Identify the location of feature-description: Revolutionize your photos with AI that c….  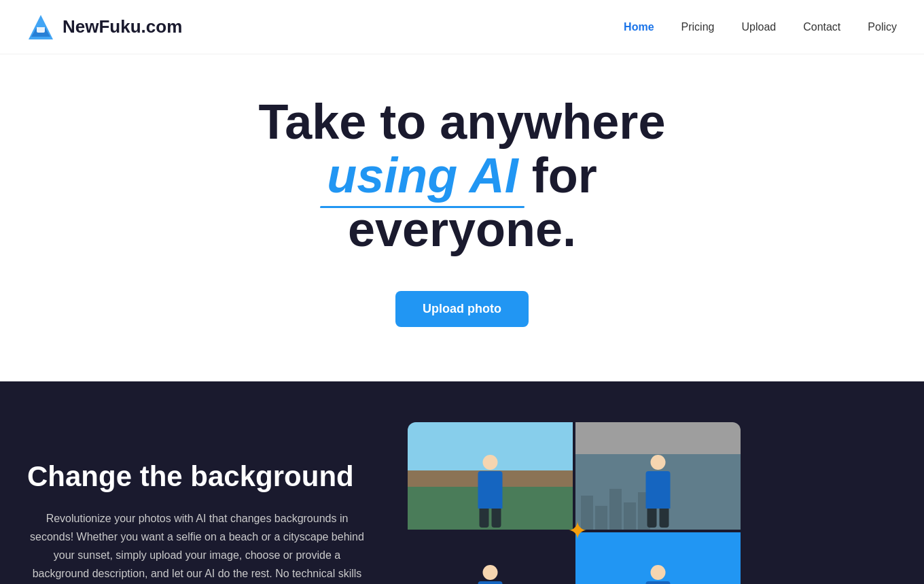
(197, 547).